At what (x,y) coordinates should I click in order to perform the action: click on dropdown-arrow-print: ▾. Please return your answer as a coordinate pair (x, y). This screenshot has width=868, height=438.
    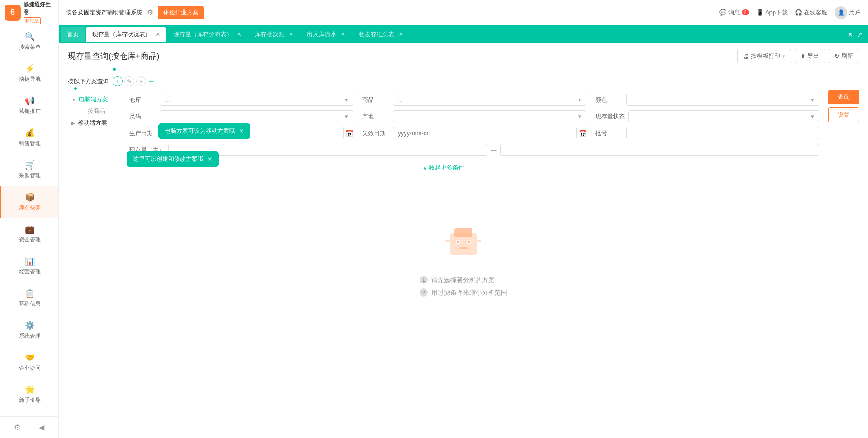
    Looking at the image, I should click on (784, 56).